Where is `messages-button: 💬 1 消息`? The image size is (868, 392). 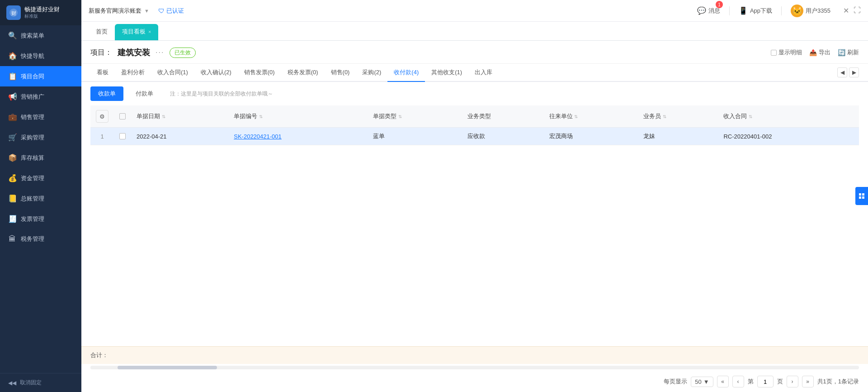
messages-button: 💬 1 消息 is located at coordinates (709, 11).